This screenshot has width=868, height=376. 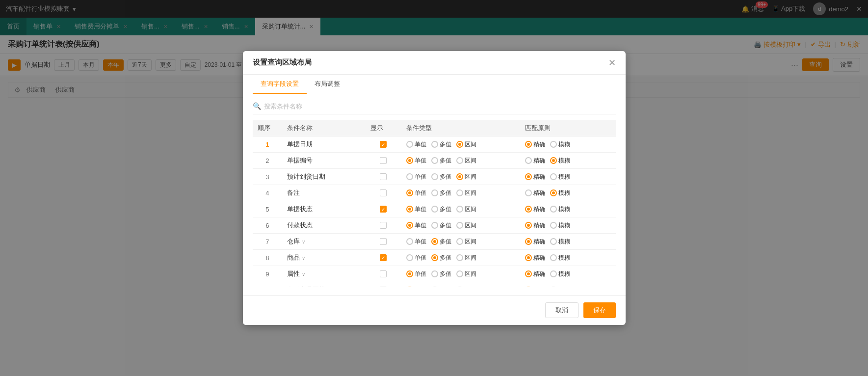 I want to click on modal-close-button: ✕, so click(x=612, y=63).